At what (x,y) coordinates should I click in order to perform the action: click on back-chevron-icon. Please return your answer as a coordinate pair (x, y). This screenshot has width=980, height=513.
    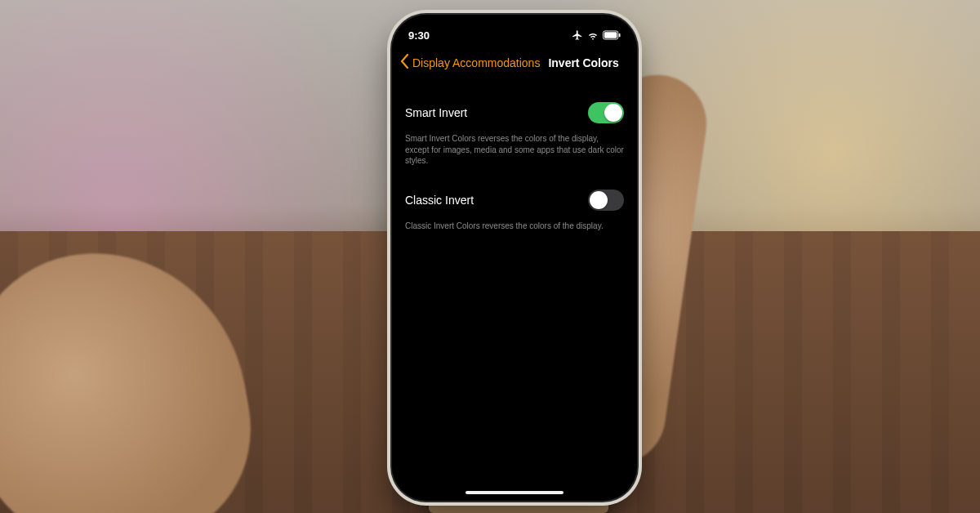
    Looking at the image, I should click on (405, 62).